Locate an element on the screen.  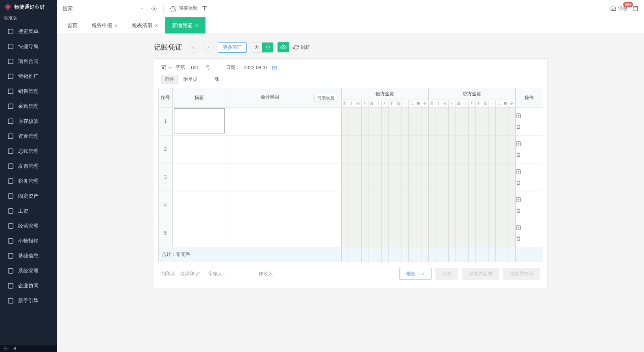
attachment-button: 附件 is located at coordinates (170, 80).